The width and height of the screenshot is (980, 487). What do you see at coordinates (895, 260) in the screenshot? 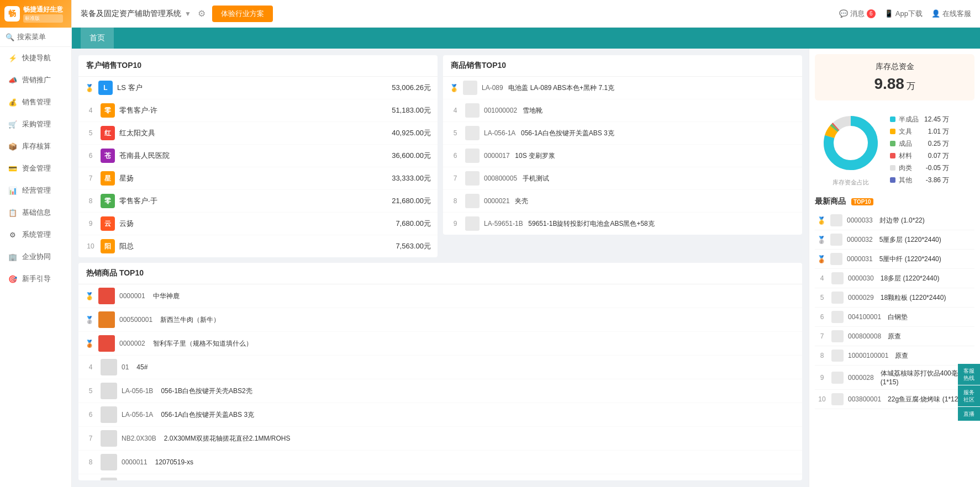
I see `list-item: 🥉 0000031 5厘中纤 (1220*2440)` at bounding box center [895, 260].